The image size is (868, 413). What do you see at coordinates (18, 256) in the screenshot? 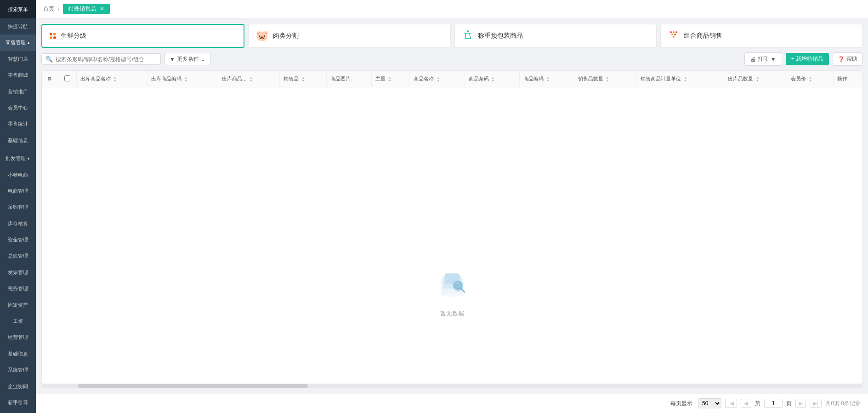
I see `sidebar-item-general-ledger: 总账管理` at bounding box center [18, 256].